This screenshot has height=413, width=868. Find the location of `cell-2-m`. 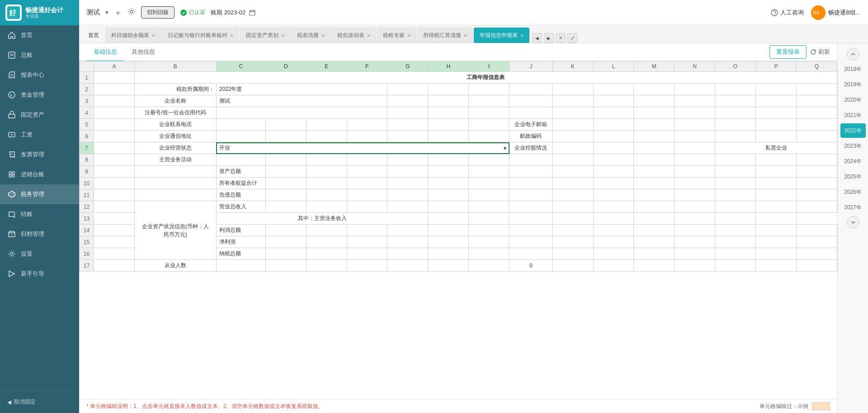

cell-2-m is located at coordinates (654, 89).